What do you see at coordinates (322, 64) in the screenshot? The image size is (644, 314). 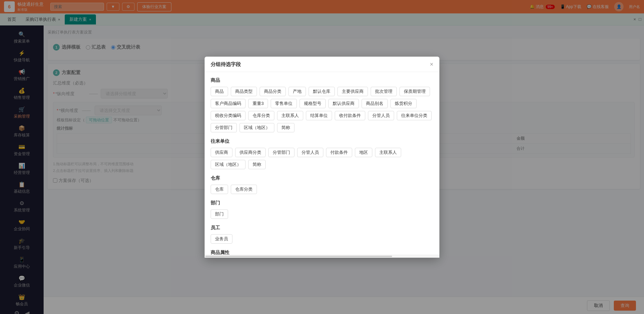 I see `dialog-header: 分组待选字段 ×` at bounding box center [322, 64].